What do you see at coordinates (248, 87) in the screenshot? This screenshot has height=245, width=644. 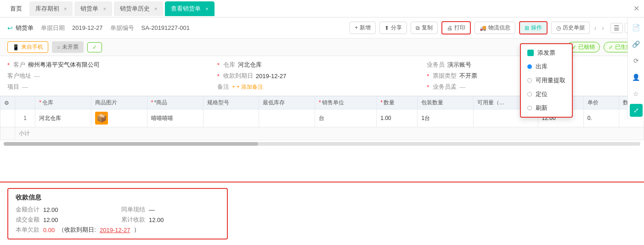 I see `add-note-button: + + 添加备注` at bounding box center [248, 87].